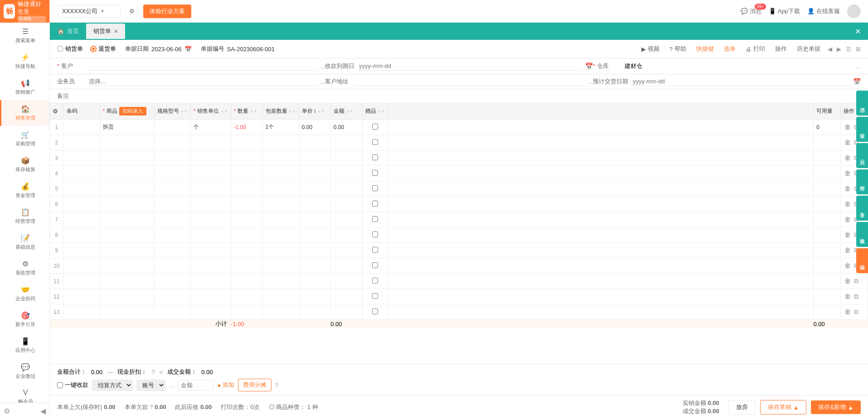 This screenshot has height=419, width=868. I want to click on discard-button: 放弃, so click(742, 407).